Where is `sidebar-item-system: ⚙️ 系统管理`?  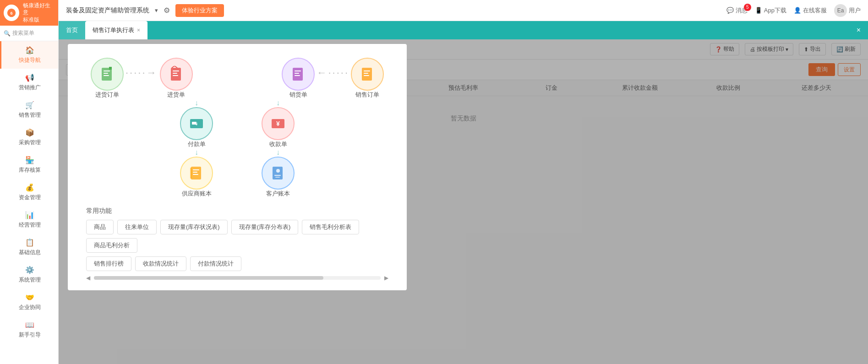 sidebar-item-system: ⚙️ 系统管理 is located at coordinates (29, 275).